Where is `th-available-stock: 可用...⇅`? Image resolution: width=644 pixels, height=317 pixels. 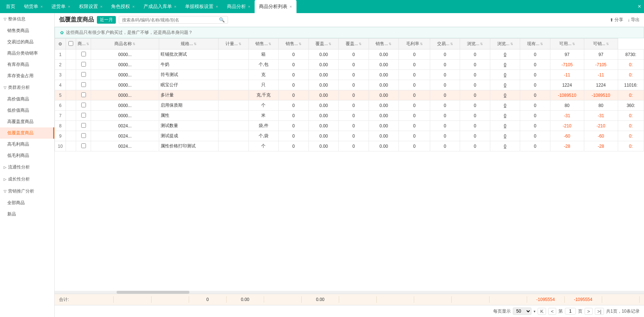 th-available-stock: 可用...⇅ is located at coordinates (567, 44).